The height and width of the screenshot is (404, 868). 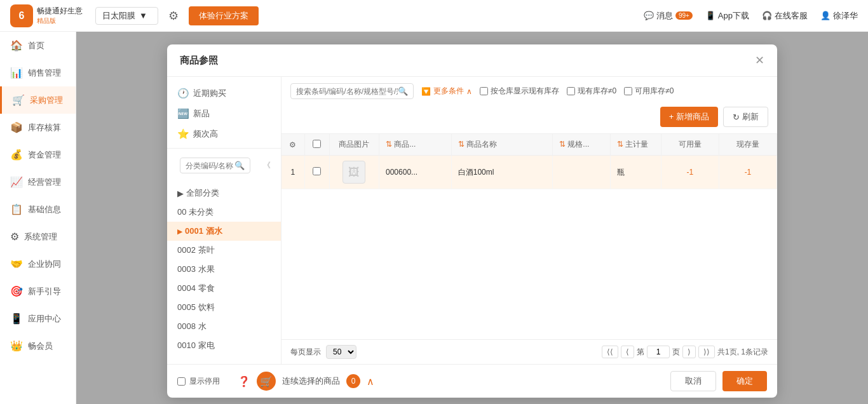 I want to click on message-btn: 💬 消息 99+, so click(x=668, y=16).